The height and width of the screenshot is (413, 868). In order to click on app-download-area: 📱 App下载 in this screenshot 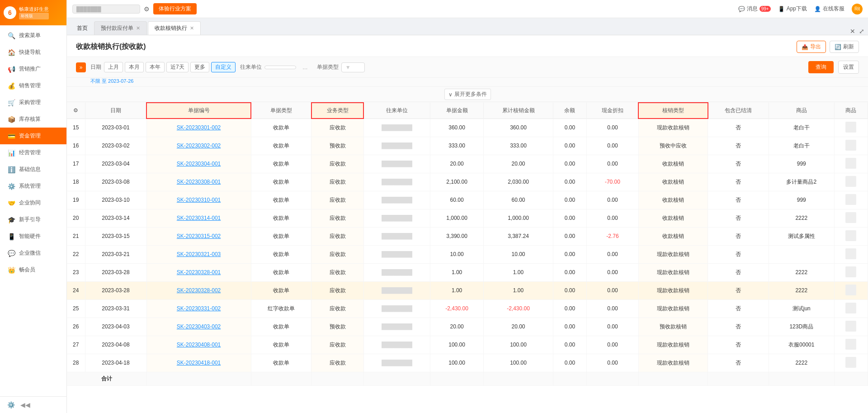, I will do `click(793, 9)`.